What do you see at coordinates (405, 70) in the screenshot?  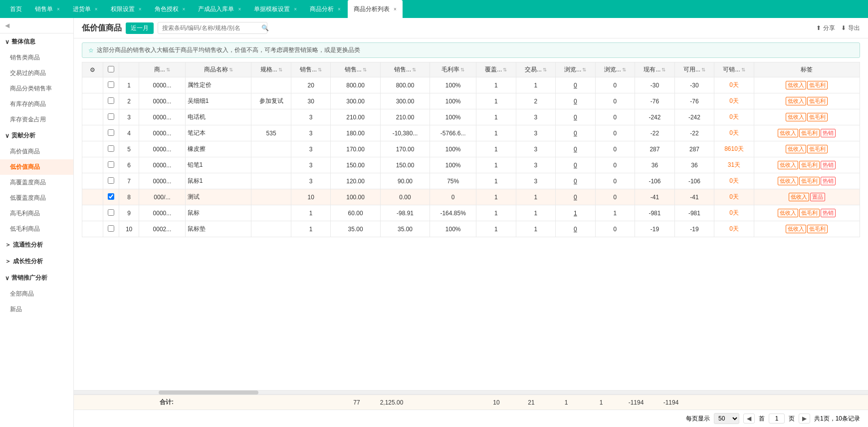 I see `col-sale3: 销售...⇅` at bounding box center [405, 70].